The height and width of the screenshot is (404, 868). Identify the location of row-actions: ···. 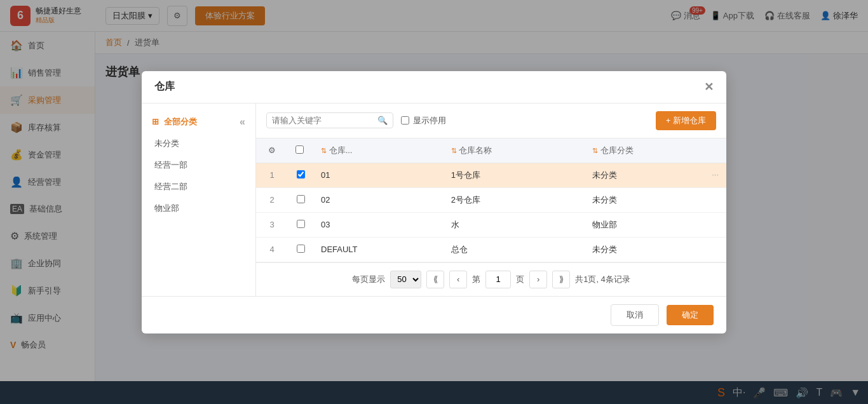
(715, 174).